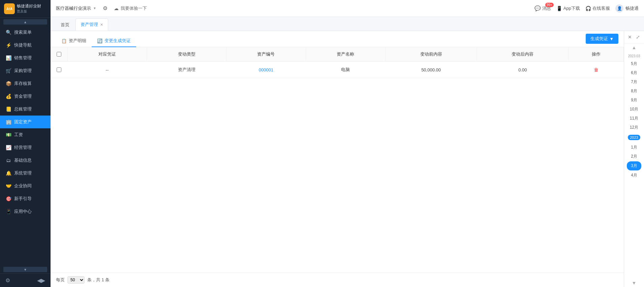 This screenshot has height=287, width=644. What do you see at coordinates (25, 45) in the screenshot?
I see `sidebar-item-quicknav: ⚡ 快捷导航` at bounding box center [25, 45].